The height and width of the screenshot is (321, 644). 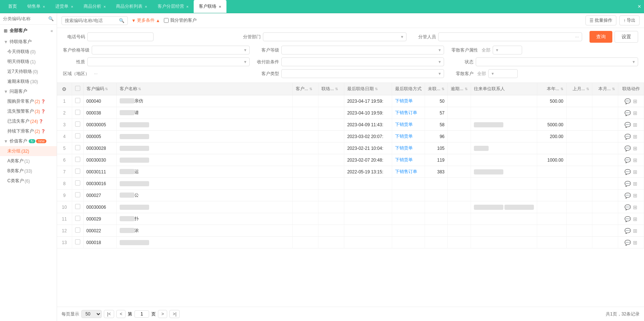 What do you see at coordinates (220, 7) in the screenshot?
I see `tab-customer-contact-close: ×` at bounding box center [220, 7].